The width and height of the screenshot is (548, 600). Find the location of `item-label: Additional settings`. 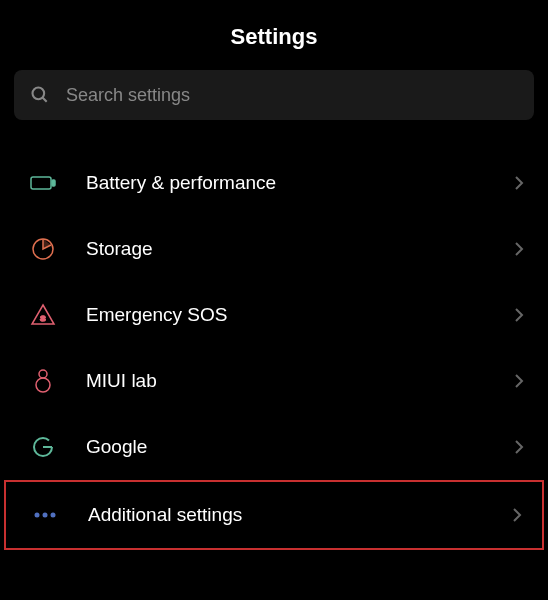

item-label: Additional settings is located at coordinates (300, 515).